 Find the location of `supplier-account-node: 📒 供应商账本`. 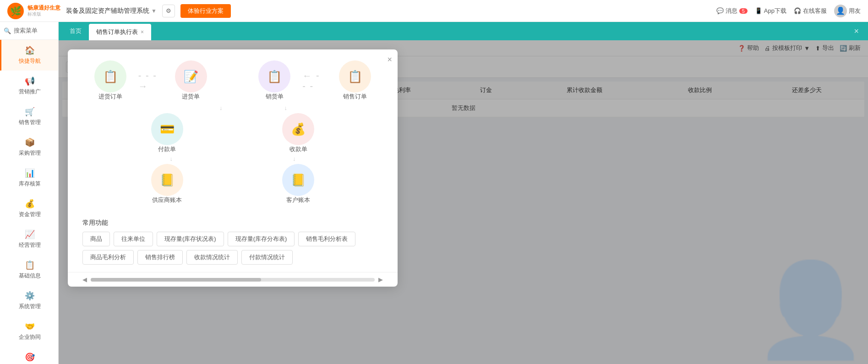

supplier-account-node: 📒 供应商账本 is located at coordinates (167, 184).